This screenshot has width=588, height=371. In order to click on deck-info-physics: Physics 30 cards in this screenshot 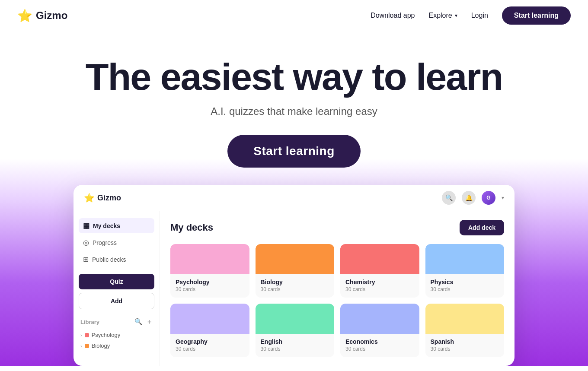, I will do `click(465, 286)`.